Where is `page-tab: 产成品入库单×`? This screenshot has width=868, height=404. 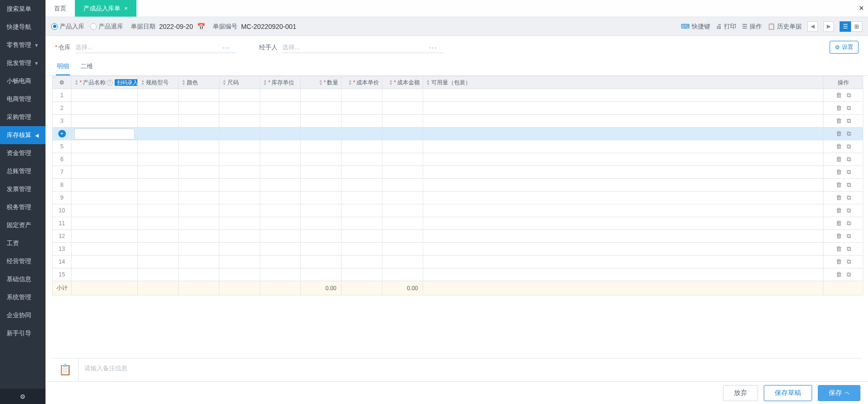
page-tab: 产成品入库单× is located at coordinates (106, 9).